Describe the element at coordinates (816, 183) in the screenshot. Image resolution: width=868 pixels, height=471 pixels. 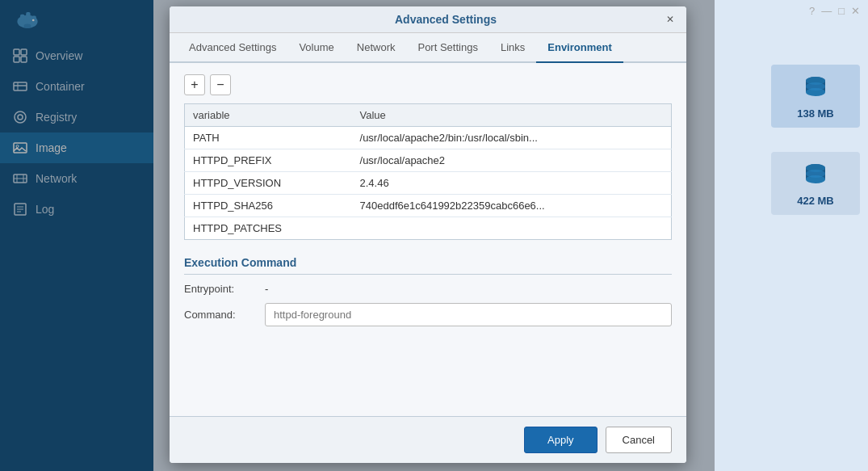
I see `memory-block-2: 422 MB` at that location.